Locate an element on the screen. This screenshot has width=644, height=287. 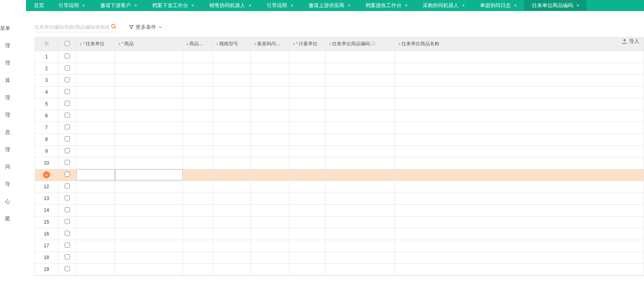
sidebar-item: 菜单 is located at coordinates (6, 28).